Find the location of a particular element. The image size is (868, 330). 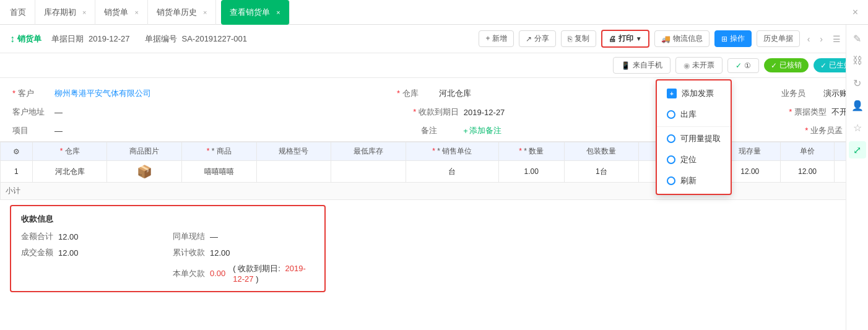

add-remark-button: + 添加备注 is located at coordinates (482, 131).